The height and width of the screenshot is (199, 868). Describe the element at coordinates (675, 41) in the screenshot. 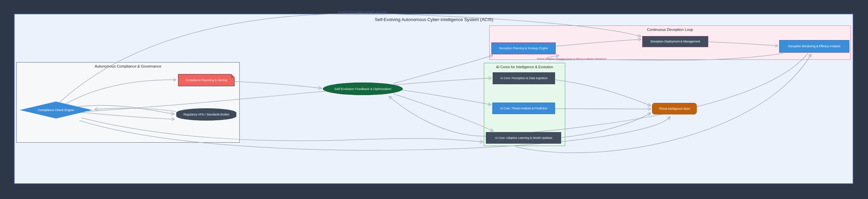

I see `node-deception-deployment-label: Deception Deployment & Management` at that location.